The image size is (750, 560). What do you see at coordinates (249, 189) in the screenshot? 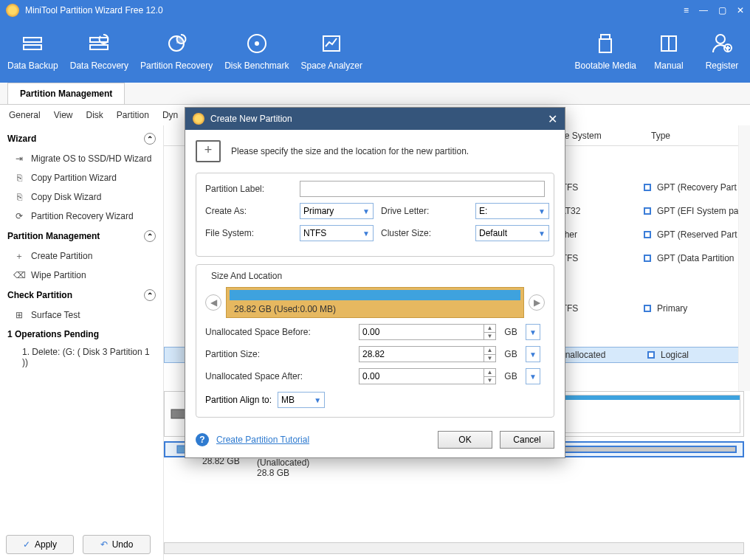
I see `label-partition-label: Partition Label:` at bounding box center [249, 189].